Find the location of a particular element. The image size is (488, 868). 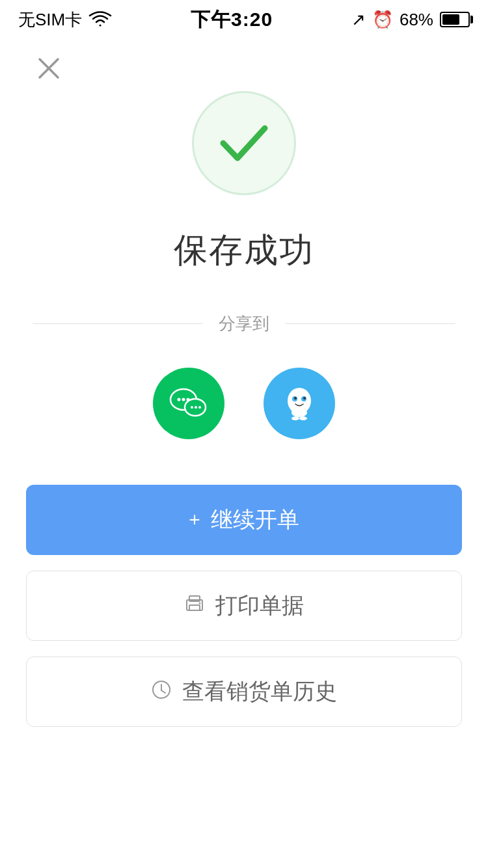

status-right: ↗ ⏰ 68% is located at coordinates (411, 20).